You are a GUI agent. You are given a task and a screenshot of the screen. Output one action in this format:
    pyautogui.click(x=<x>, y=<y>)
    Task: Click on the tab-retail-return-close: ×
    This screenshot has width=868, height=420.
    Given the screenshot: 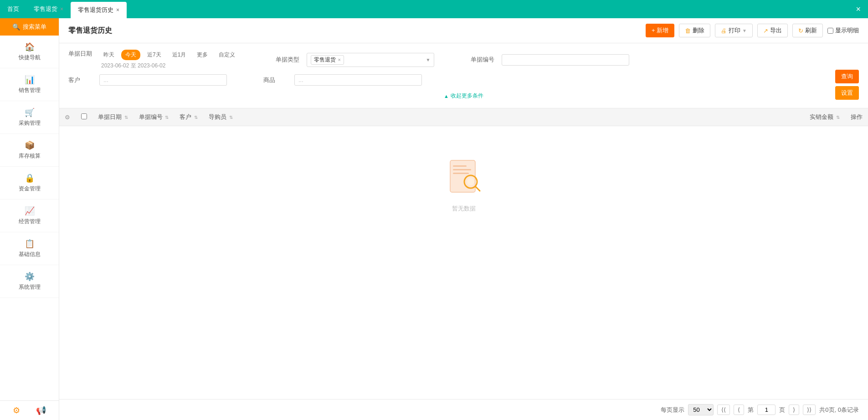 What is the action you would take?
    pyautogui.click(x=62, y=9)
    